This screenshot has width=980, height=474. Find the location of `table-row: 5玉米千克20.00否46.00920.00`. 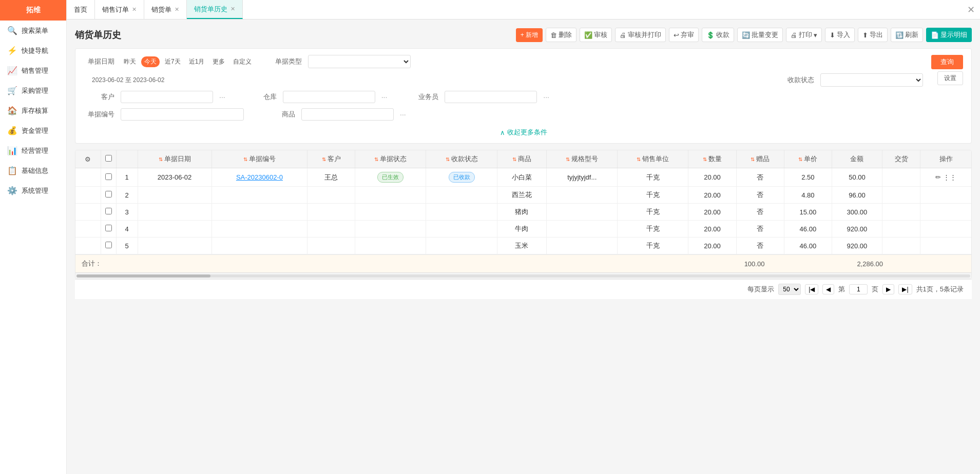

table-row: 5玉米千克20.00否46.00920.00 is located at coordinates (524, 246).